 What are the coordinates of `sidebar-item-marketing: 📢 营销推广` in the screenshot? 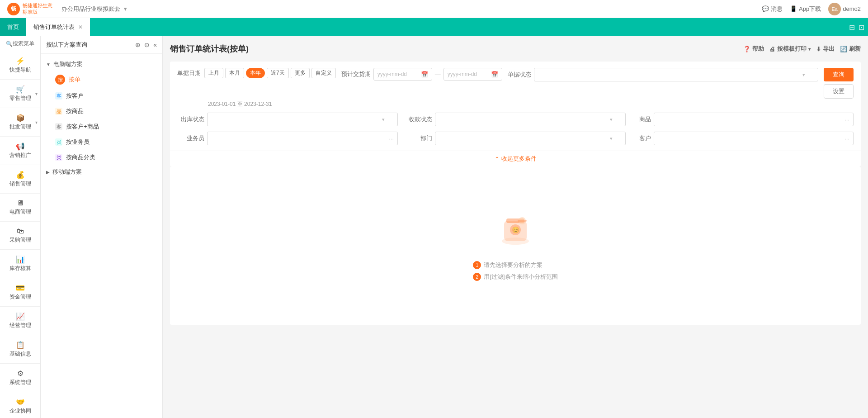 It's located at (20, 151).